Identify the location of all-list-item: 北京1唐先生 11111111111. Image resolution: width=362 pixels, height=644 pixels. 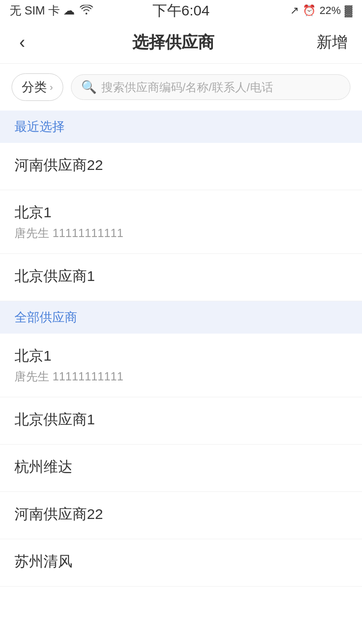
(181, 365).